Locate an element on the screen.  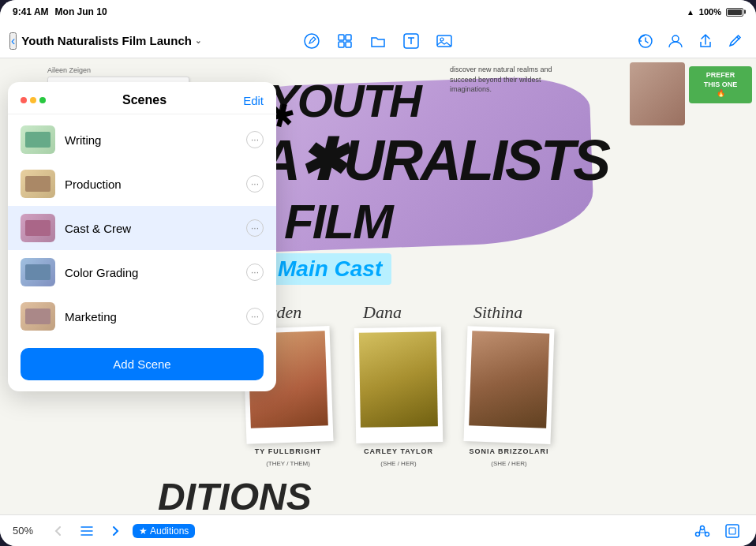
thumb-inner-marketing is located at coordinates (38, 316).